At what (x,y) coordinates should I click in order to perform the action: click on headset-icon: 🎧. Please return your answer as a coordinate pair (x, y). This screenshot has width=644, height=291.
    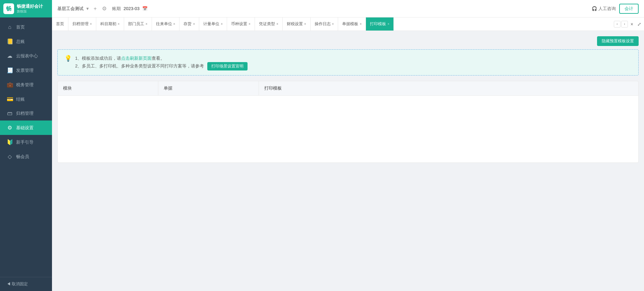
    Looking at the image, I should click on (594, 9).